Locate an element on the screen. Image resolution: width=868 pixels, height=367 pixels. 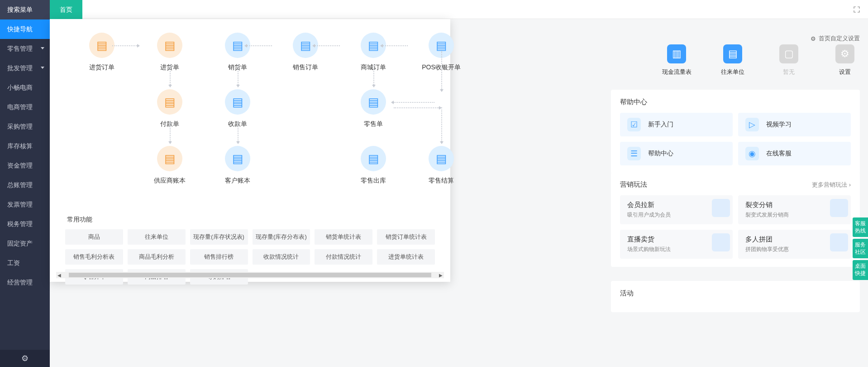
flow-node: ▤客户账本 is located at coordinates (238, 165).